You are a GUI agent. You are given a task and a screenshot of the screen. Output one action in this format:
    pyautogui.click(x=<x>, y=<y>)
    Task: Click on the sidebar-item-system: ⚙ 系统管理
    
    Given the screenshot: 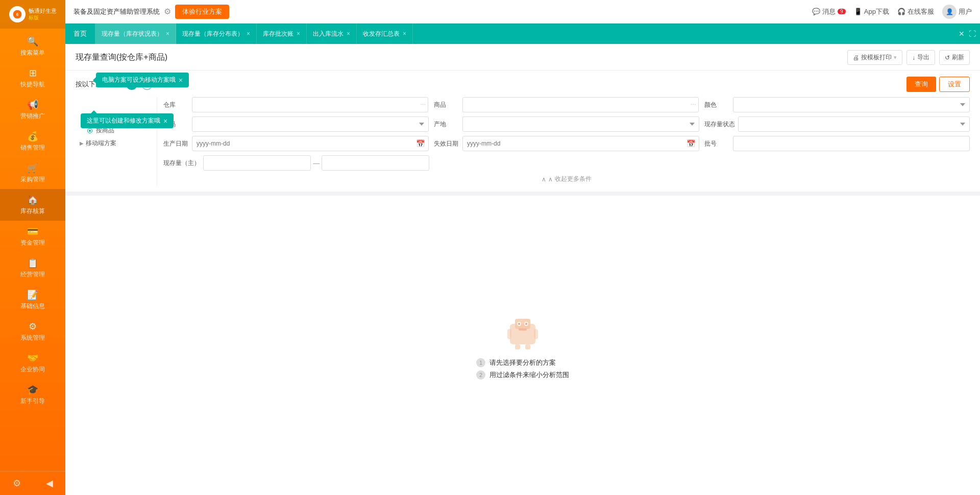 What is the action you would take?
    pyautogui.click(x=33, y=332)
    